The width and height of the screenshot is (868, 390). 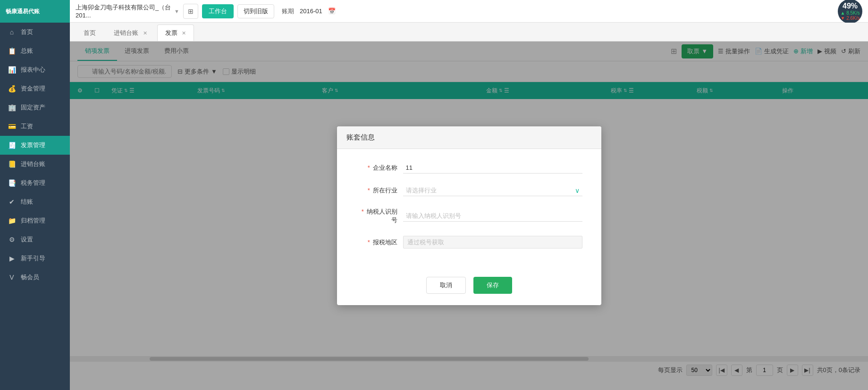 I want to click on settings-icon: ⚙, so click(x=12, y=240).